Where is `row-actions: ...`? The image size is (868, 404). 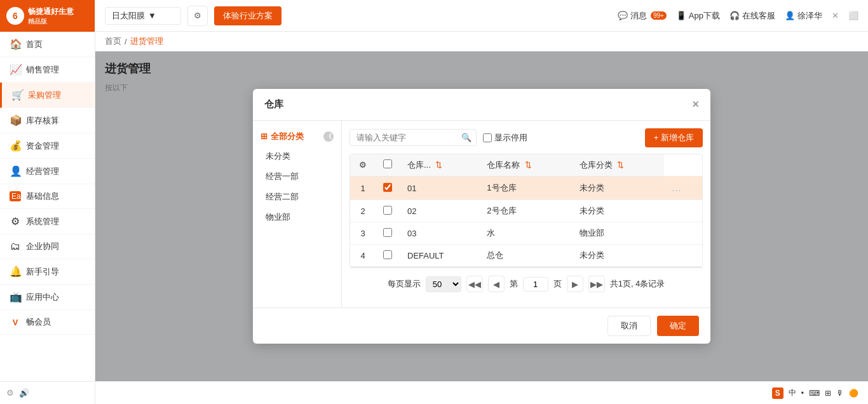
row-actions: ... is located at coordinates (683, 188).